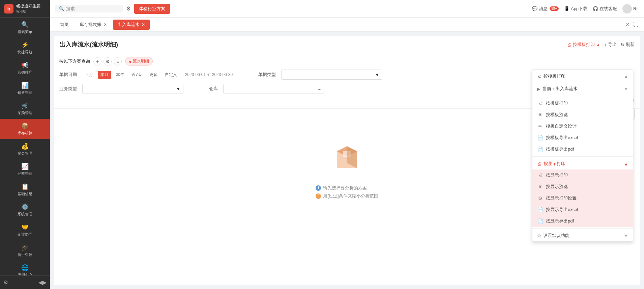 The height and width of the screenshot is (289, 644). I want to click on dropdown-item-display-preview: 👁 按显示预览, so click(583, 187).